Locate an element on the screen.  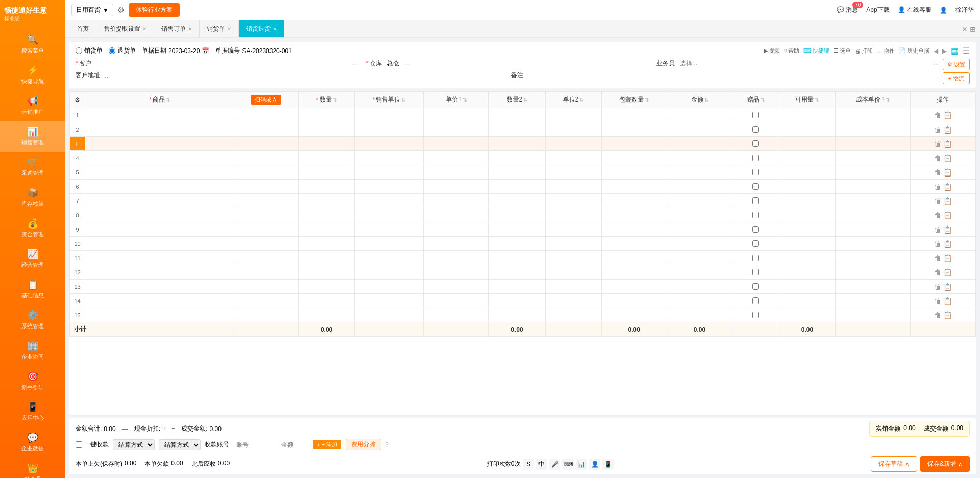
avail-sort-icon: ⇅ is located at coordinates (817, 100).